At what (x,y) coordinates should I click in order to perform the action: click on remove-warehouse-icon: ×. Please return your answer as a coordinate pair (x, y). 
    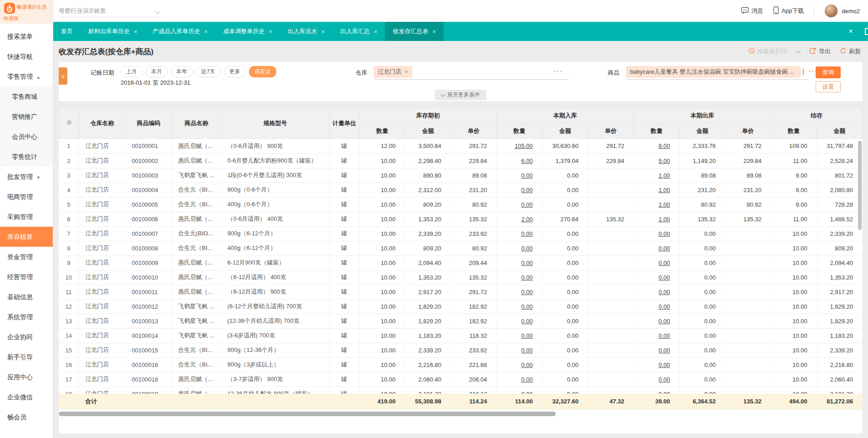
    Looking at the image, I should click on (406, 72).